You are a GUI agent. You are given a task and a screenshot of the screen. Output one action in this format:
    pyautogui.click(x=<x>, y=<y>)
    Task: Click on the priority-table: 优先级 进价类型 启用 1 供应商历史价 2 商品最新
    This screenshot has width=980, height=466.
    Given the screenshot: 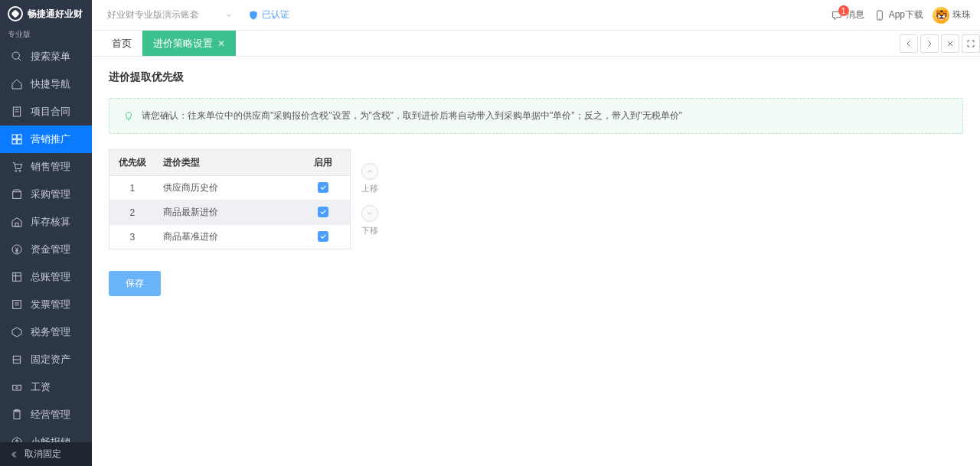 What is the action you would take?
    pyautogui.click(x=230, y=199)
    